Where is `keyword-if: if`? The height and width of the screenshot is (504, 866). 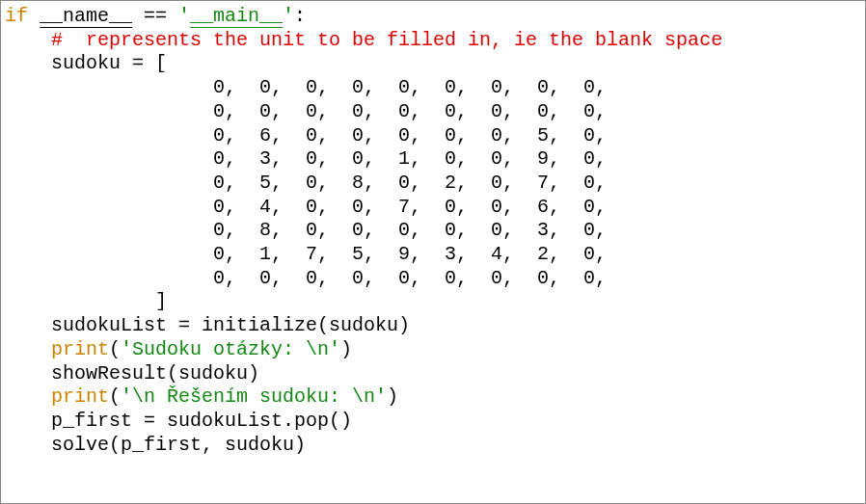 keyword-if: if is located at coordinates (16, 15).